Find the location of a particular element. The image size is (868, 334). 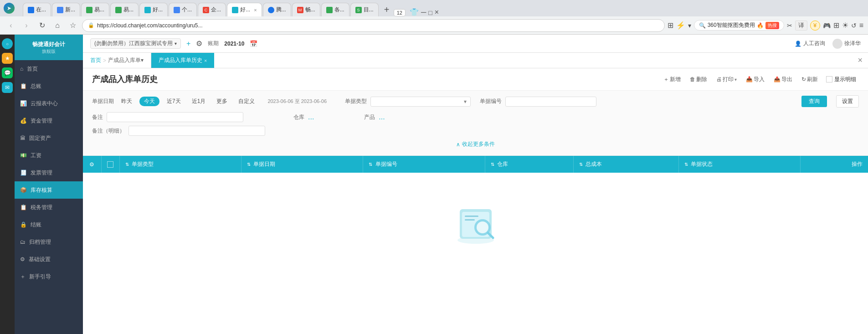

sidebar-item-closing: 🔒 结账 is located at coordinates (49, 225).